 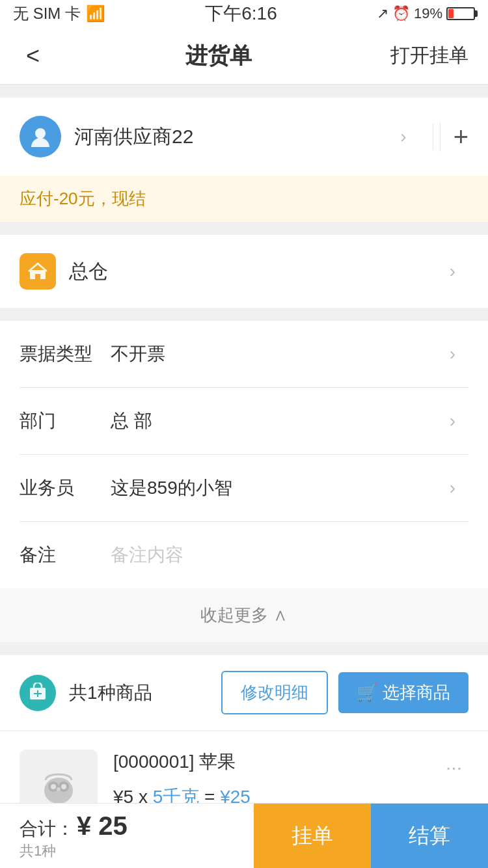 What do you see at coordinates (244, 56) in the screenshot?
I see `nav-bar: < 进货单 打开挂单` at bounding box center [244, 56].